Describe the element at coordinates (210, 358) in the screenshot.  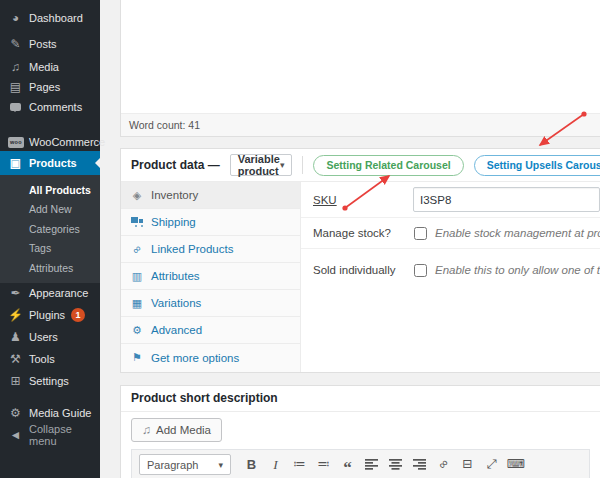
I see `tab-get-more-options: ⚑ Get more options` at that location.